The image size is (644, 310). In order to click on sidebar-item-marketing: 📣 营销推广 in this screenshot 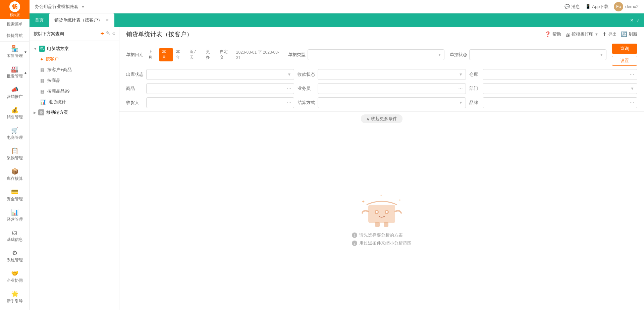, I will do `click(15, 93)`.